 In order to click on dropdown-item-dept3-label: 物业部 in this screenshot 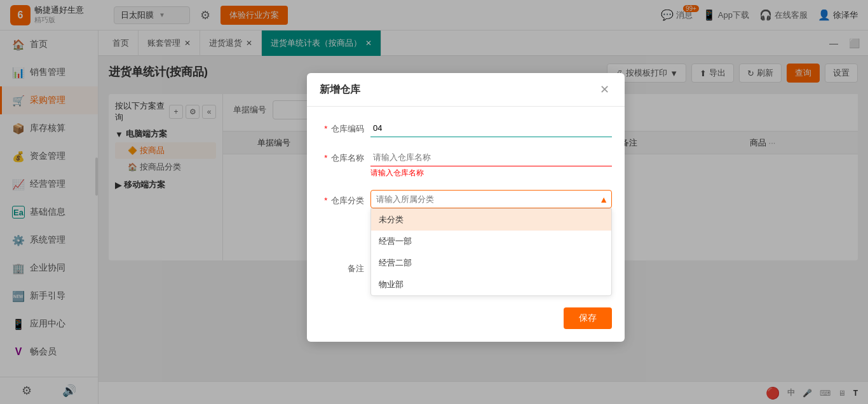, I will do `click(391, 285)`.